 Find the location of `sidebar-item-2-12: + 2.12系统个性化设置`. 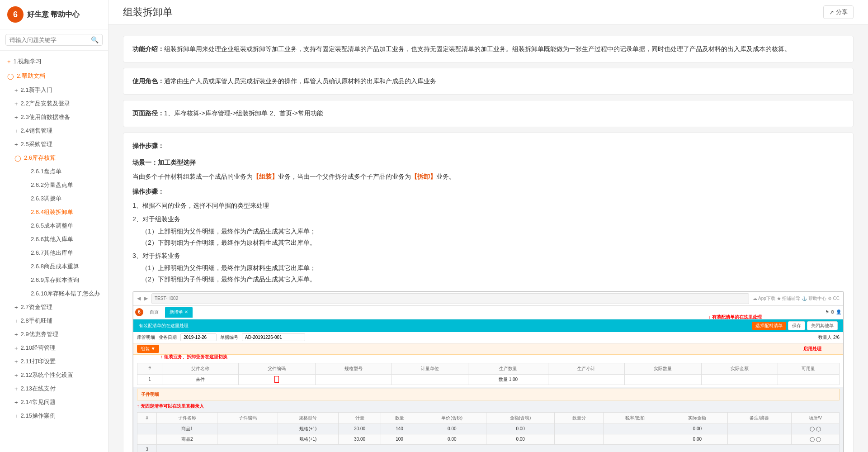

sidebar-item-2-12: + 2.12系统个性化设置 is located at coordinates (58, 375).